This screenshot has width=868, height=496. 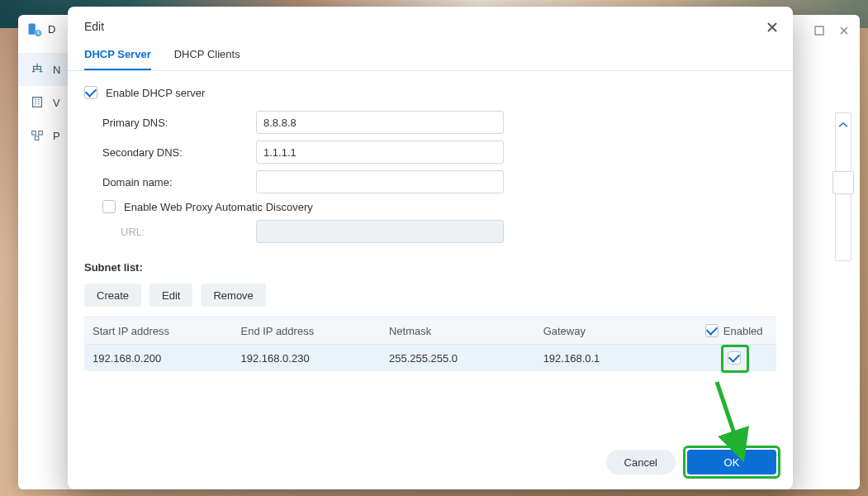 I want to click on secondary-dns-label: Secondary DNS:, so click(x=179, y=152).